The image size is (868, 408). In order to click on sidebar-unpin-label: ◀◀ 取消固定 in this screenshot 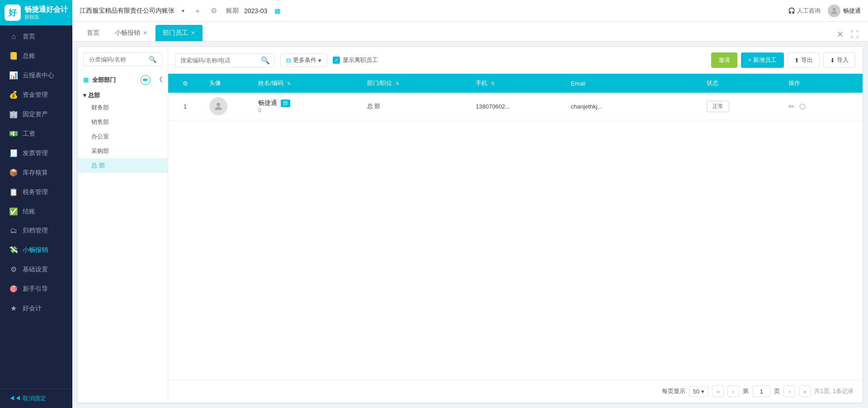, I will do `click(28, 399)`.